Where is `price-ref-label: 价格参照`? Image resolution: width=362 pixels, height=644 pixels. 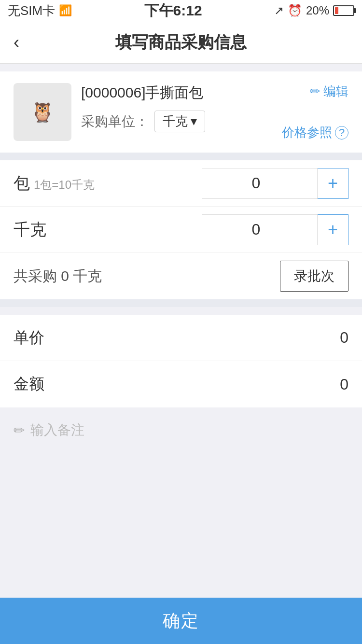
price-ref-label: 价格参照 is located at coordinates (307, 132).